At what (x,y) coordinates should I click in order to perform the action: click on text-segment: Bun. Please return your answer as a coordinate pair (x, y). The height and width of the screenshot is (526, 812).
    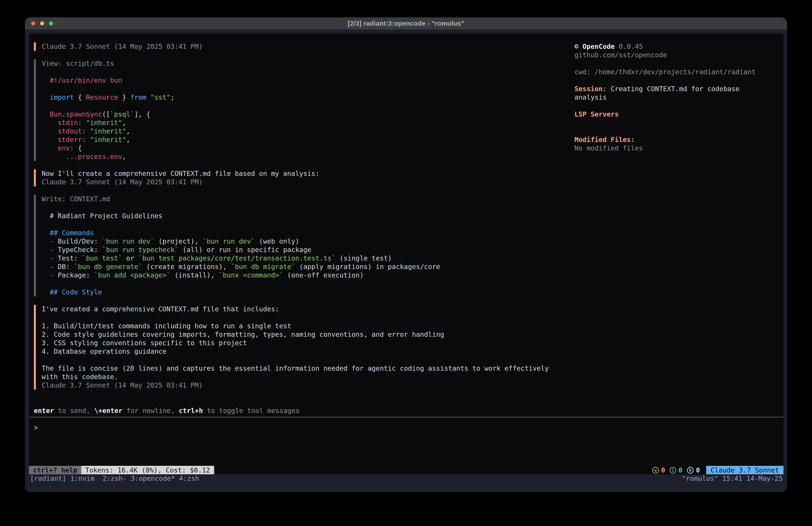
    Looking at the image, I should click on (56, 114).